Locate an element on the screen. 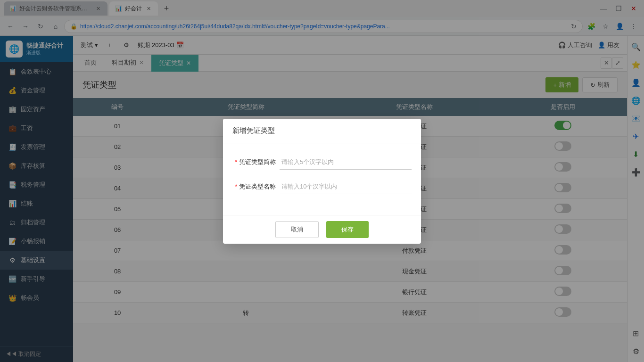 Image resolution: width=644 pixels, height=362 pixels. modal-footer: 取消 保存 is located at coordinates (322, 229).